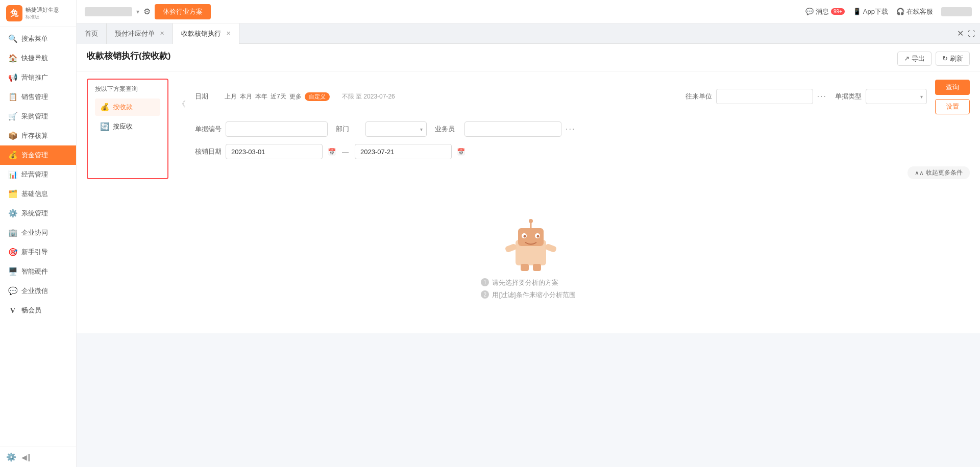 This screenshot has width=980, height=467. Describe the element at coordinates (38, 136) in the screenshot. I see `sidebar-item-inventory: 📦 库存核算` at that location.